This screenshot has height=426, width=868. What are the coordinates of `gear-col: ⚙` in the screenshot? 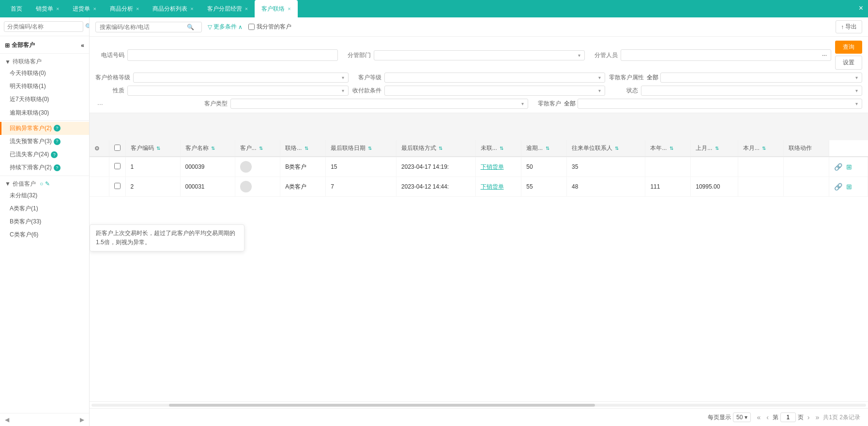 It's located at (99, 148).